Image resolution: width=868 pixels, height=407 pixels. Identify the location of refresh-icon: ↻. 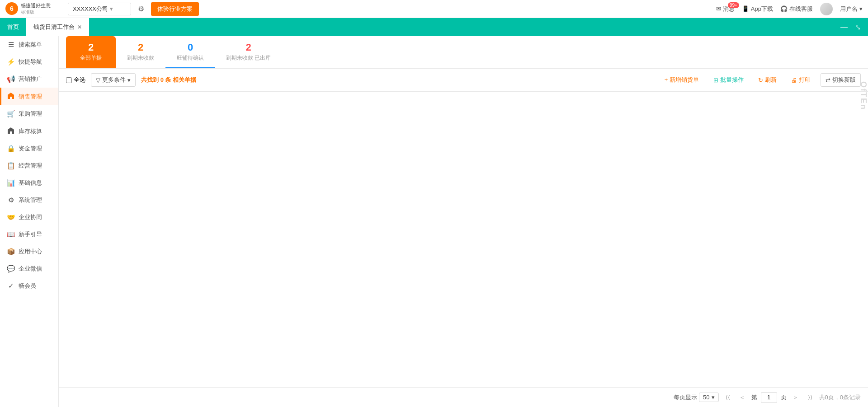
(760, 80).